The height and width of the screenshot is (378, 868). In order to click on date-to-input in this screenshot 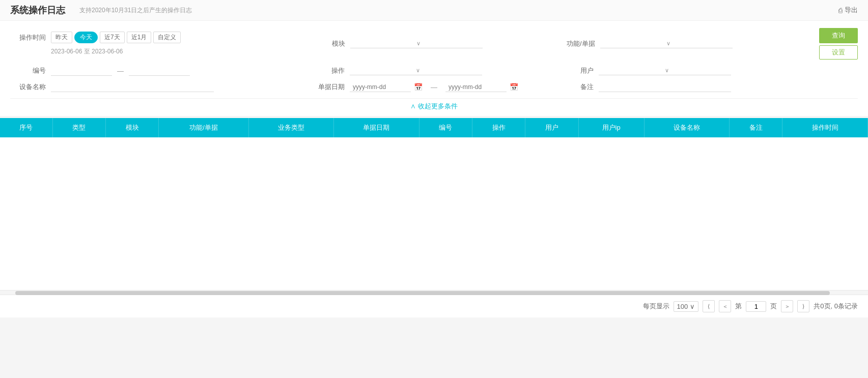, I will do `click(476, 88)`.